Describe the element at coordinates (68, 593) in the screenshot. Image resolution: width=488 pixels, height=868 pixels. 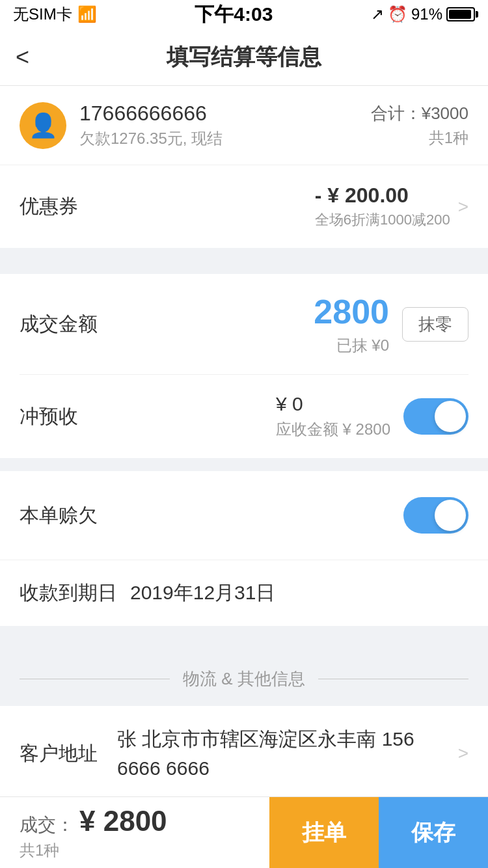
I see `due-date-label: 收款到期日` at that location.